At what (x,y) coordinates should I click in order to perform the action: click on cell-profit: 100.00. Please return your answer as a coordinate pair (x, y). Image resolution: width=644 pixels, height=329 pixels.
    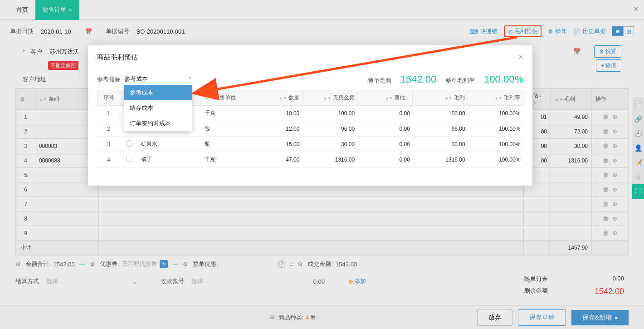
    Looking at the image, I should click on (440, 113).